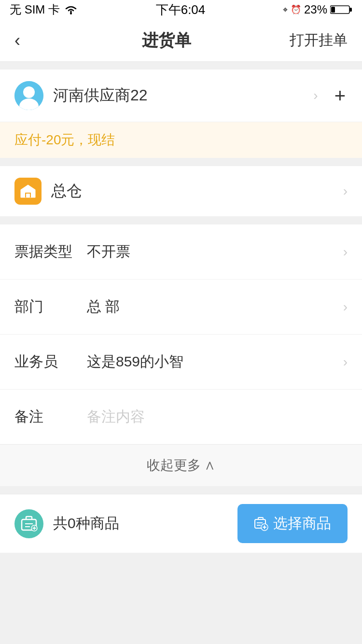  Describe the element at coordinates (212, 307) in the screenshot. I see `department-value: 总 部` at that location.